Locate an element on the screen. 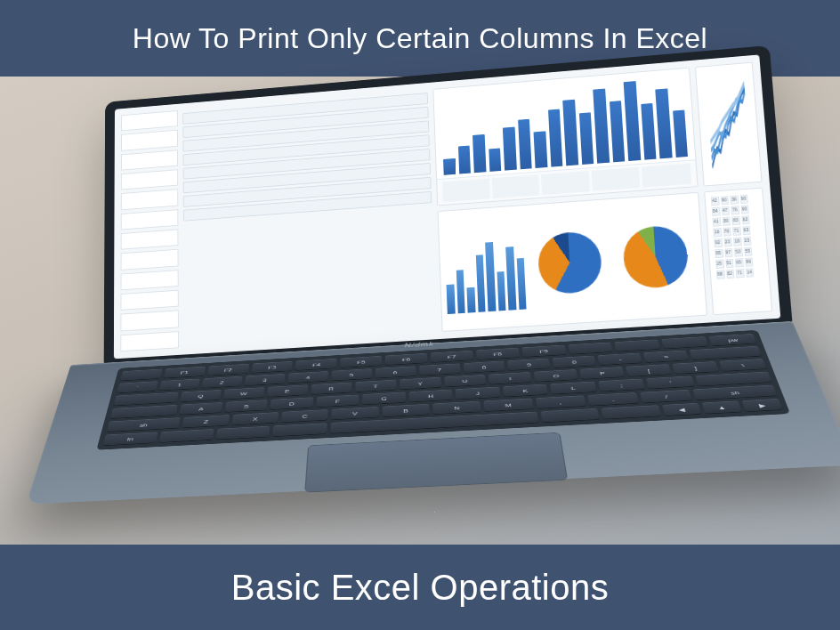 This screenshot has height=630, width=840. key-▶: ▶ is located at coordinates (763, 406).